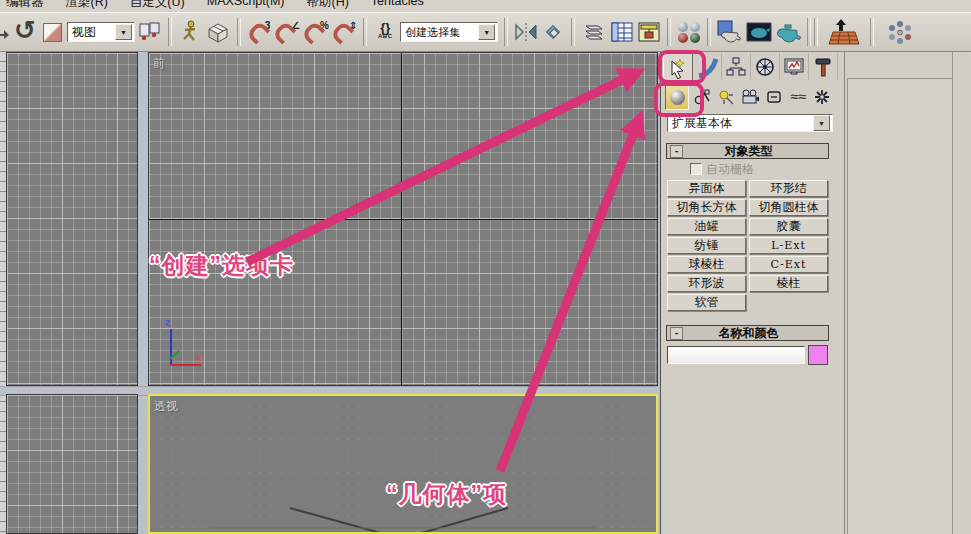 This screenshot has height=534, width=971. Describe the element at coordinates (385, 32) in the screenshot. I see `named-selection-sets-button: {} ABC` at that location.